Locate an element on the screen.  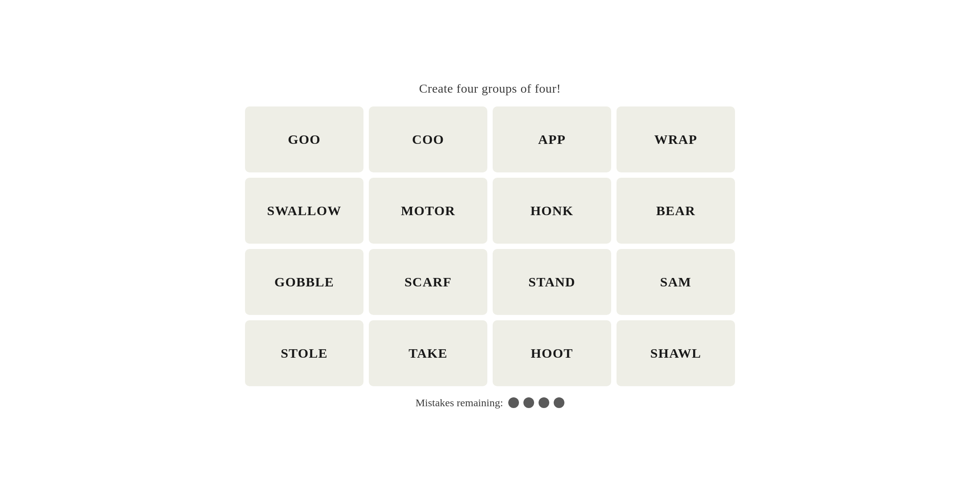
word-text-bear: BEAR is located at coordinates (676, 211).